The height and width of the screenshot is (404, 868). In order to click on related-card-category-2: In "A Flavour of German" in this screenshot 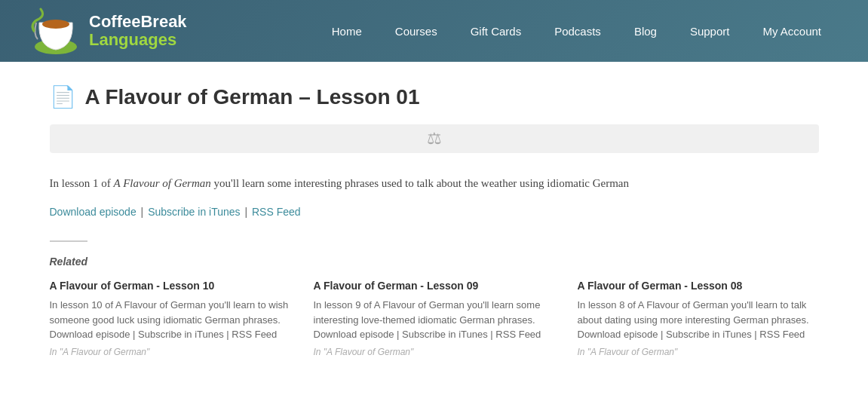, I will do `click(698, 352)`.